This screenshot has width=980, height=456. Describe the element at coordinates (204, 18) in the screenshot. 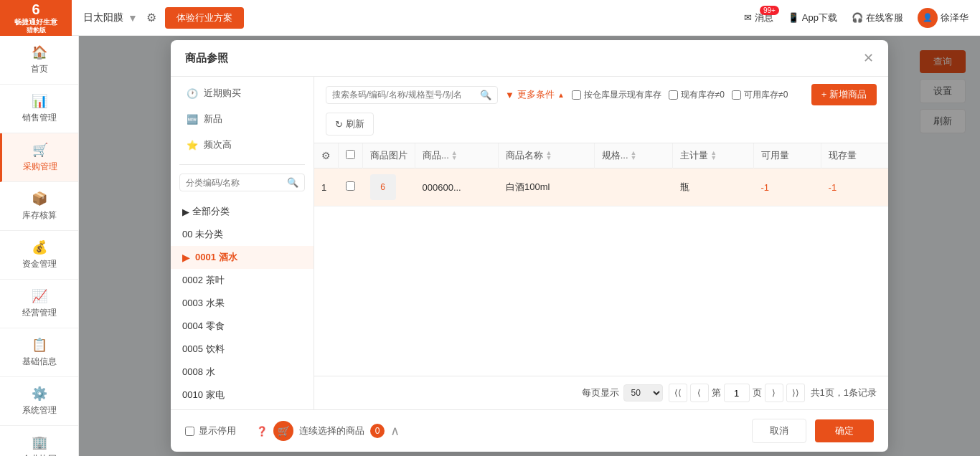

I see `trial-button: 体验行业方案` at that location.